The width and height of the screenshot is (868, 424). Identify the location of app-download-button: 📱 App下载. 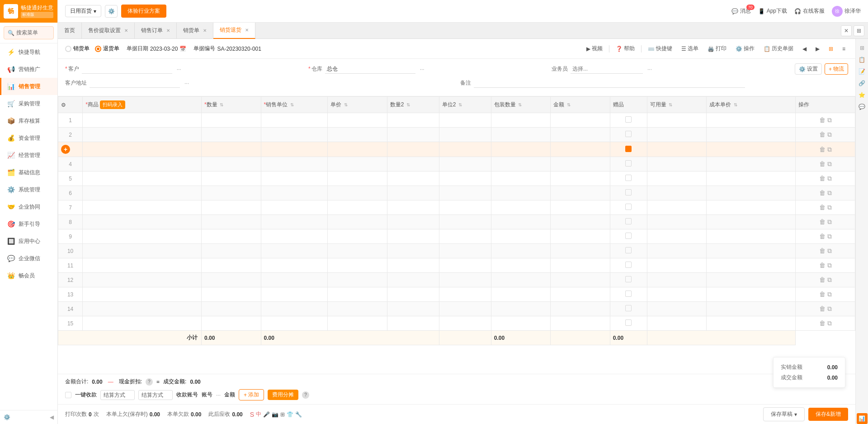
(773, 11).